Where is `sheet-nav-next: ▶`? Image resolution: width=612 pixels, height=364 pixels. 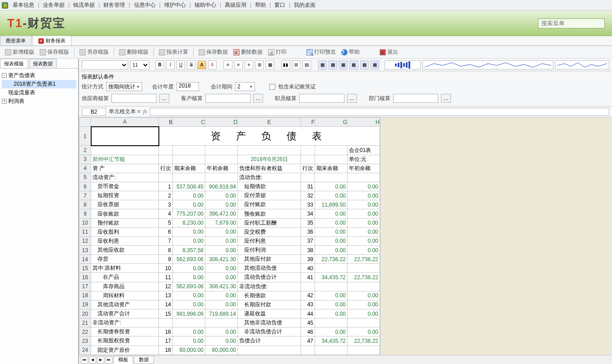
sheet-nav-next: ▶ is located at coordinates (101, 360).